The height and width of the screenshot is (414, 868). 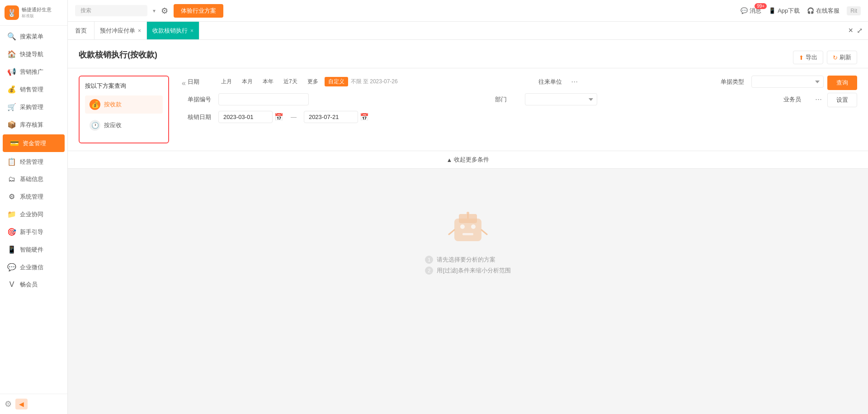 I want to click on query-btn: 查询, so click(x=842, y=83).